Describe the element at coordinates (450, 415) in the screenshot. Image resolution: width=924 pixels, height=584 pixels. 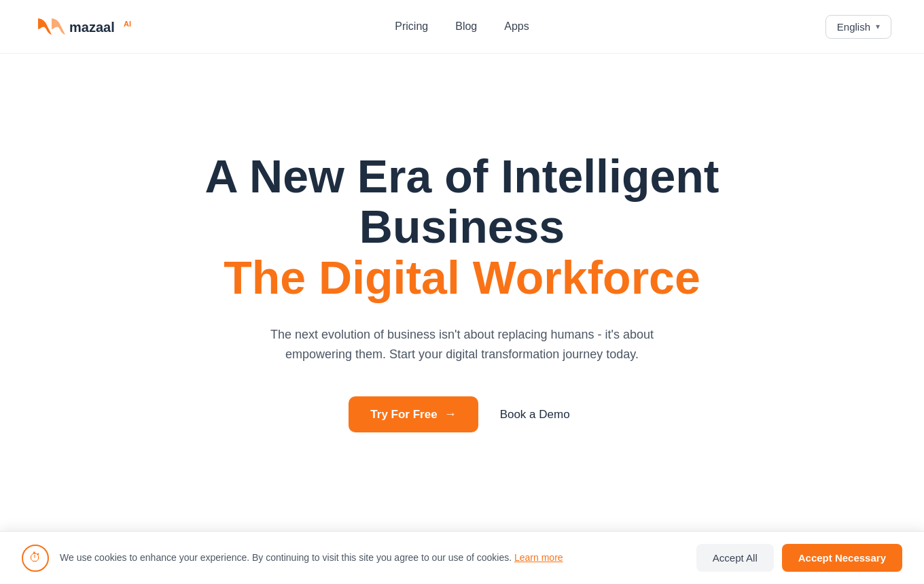
I see `arrow-right-icon: →` at that location.